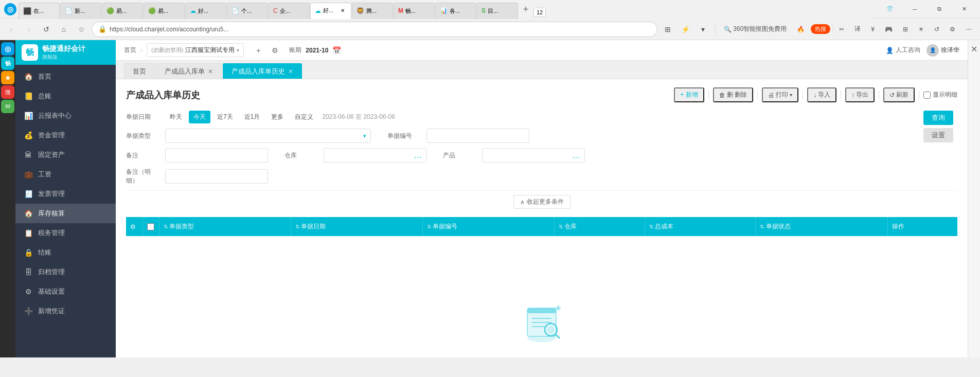 This screenshot has height=377, width=980. What do you see at coordinates (217, 176) in the screenshot?
I see `detail-remark-input` at bounding box center [217, 176].